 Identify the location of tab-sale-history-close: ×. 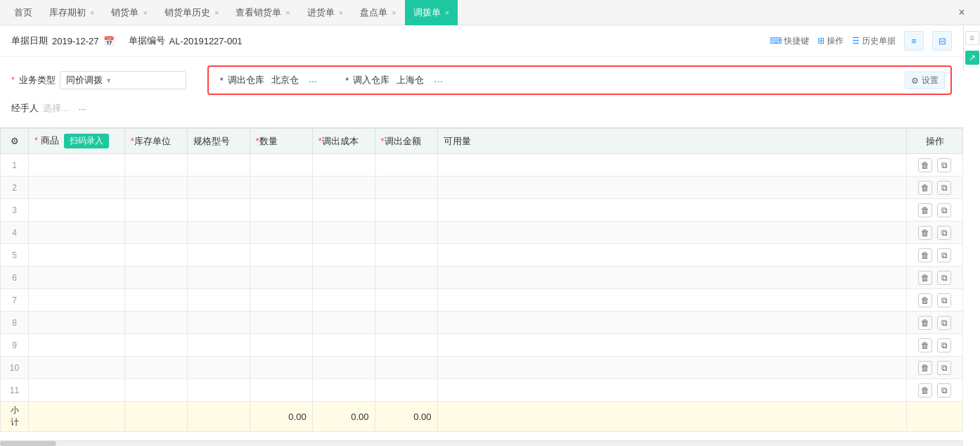
(217, 13).